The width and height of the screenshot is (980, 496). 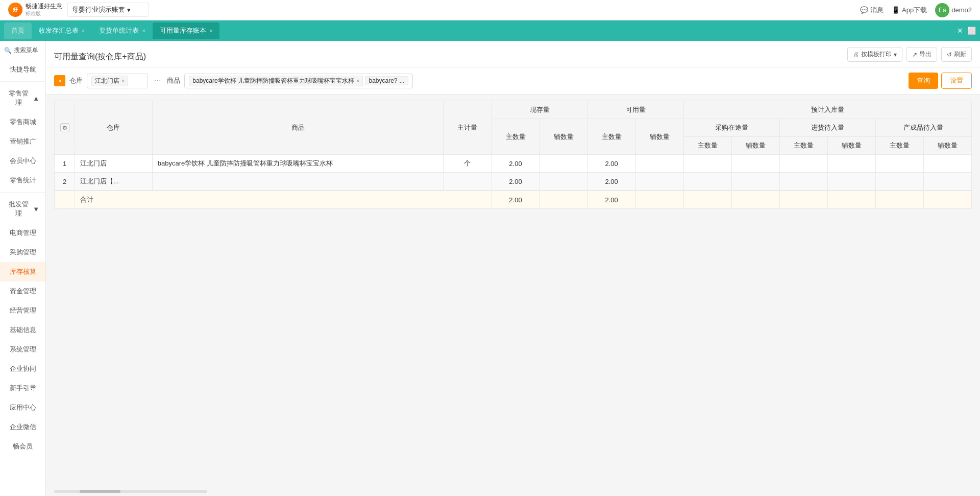 What do you see at coordinates (22, 161) in the screenshot?
I see `sidebar-item-member: 会员中心` at bounding box center [22, 161].